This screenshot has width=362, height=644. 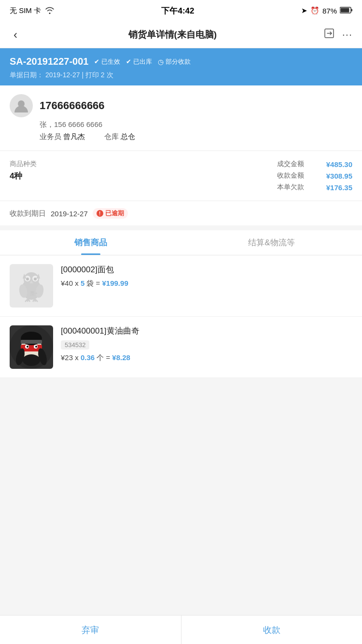 I want to click on customer-meta: 业务员 曾凡杰 仓库 总仓, so click(x=196, y=137).